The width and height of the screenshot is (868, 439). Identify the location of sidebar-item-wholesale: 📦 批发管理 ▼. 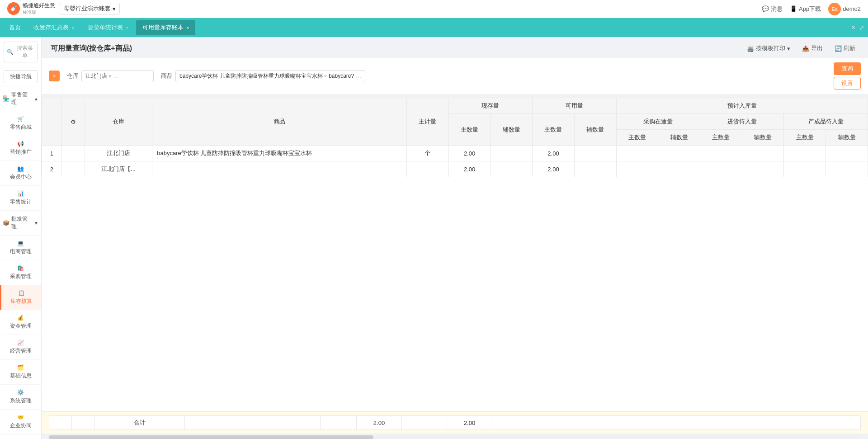
(21, 223).